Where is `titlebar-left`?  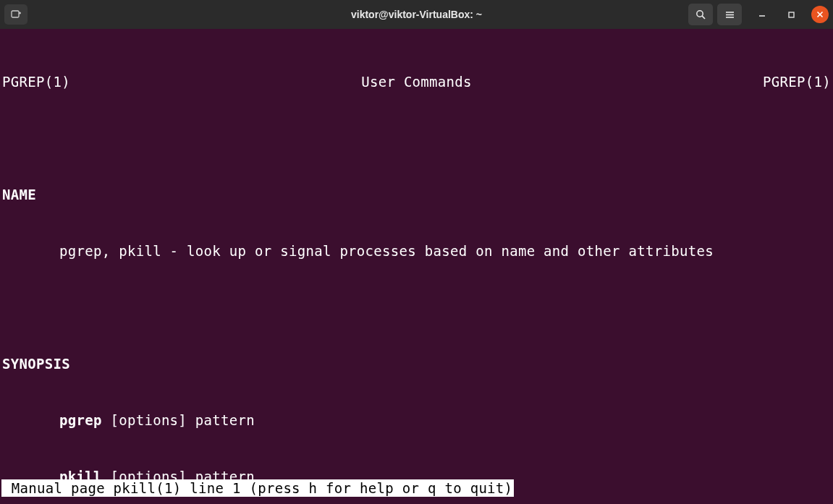 titlebar-left is located at coordinates (16, 14).